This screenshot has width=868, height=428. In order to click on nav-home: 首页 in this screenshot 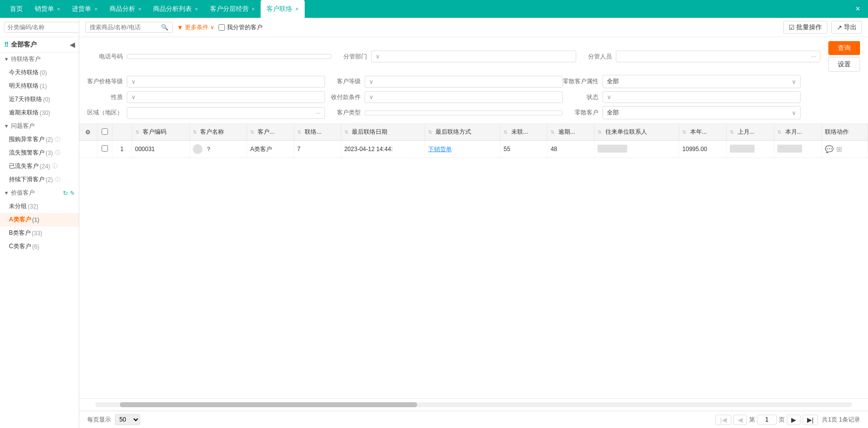, I will do `click(16, 9)`.